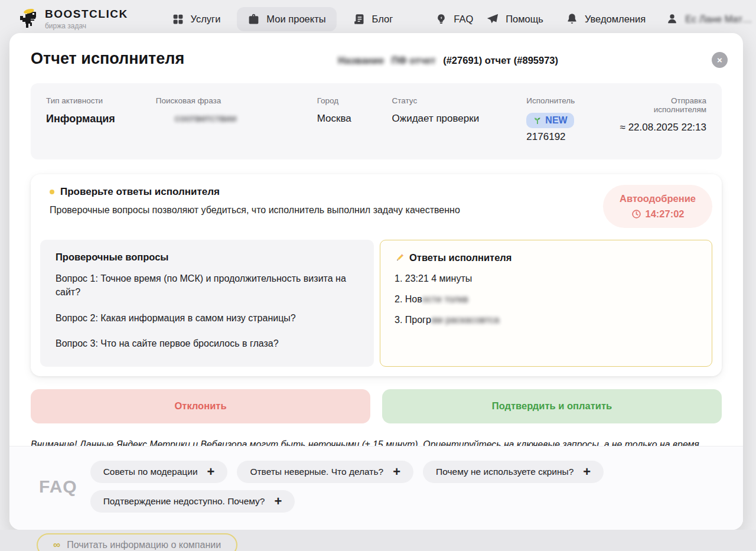 The image size is (756, 551). Describe the element at coordinates (537, 120) in the screenshot. I see `sprout-icon` at that location.